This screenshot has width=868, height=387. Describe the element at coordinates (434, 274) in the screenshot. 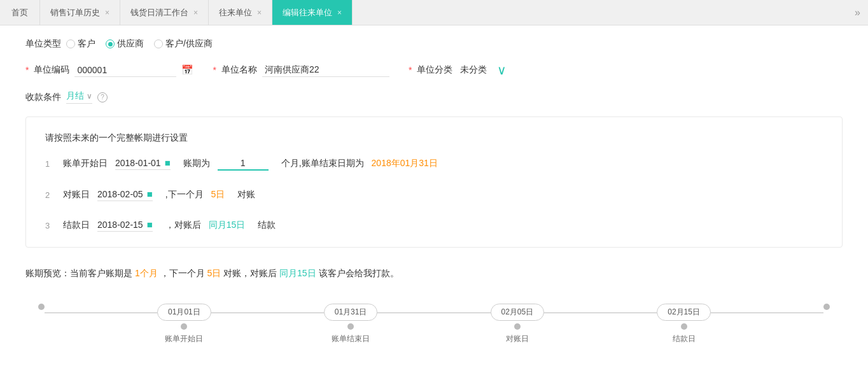

I see `preview-text: 账期预览：当前客户账期是 1个月 ，下一个月 5日 对账，对账后 同月15日 该…` at that location.